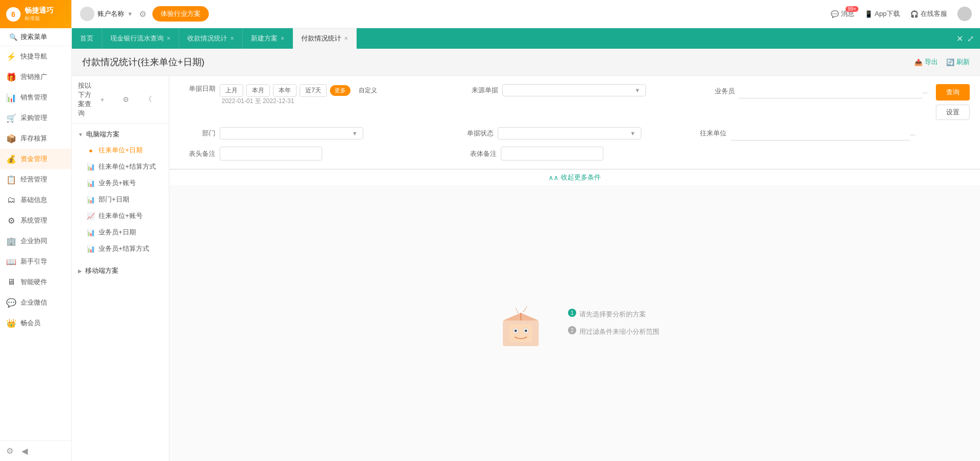 Image resolution: width=980 pixels, height=461 pixels. What do you see at coordinates (36, 159) in the screenshot?
I see `sidebar-item-finance: 💰 资金管理` at bounding box center [36, 159].